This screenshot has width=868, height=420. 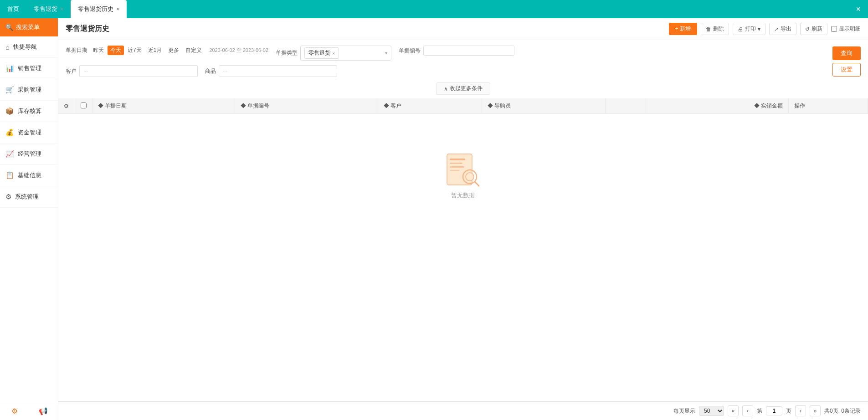 I want to click on th-amount-label: ◆ 实销金额, so click(x=768, y=106).